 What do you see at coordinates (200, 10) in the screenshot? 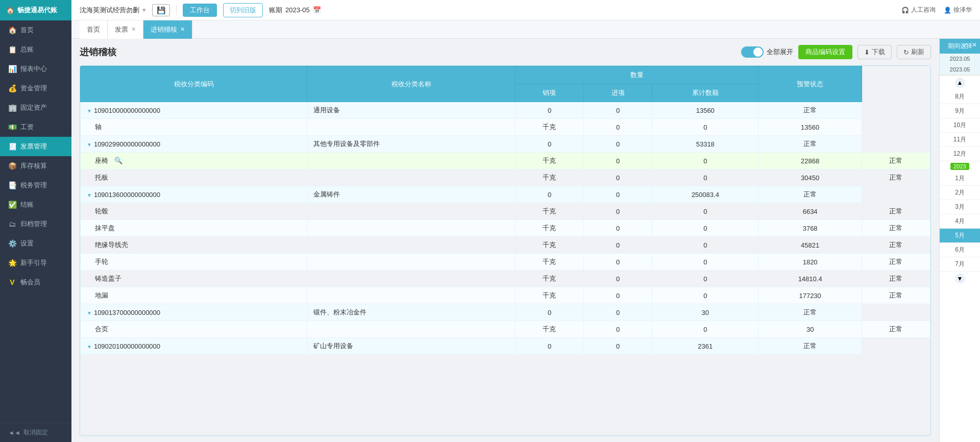
I see `workbench-button: 工作台` at bounding box center [200, 10].